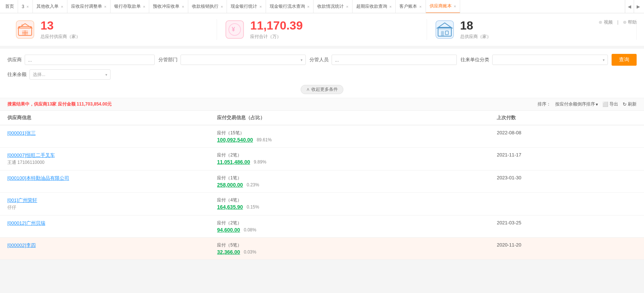  What do you see at coordinates (322, 30) in the screenshot?
I see `stats-header: ¥ 13 总应付供应商（家） ¥ 11,170.39 应付合计（万）` at bounding box center [322, 30].